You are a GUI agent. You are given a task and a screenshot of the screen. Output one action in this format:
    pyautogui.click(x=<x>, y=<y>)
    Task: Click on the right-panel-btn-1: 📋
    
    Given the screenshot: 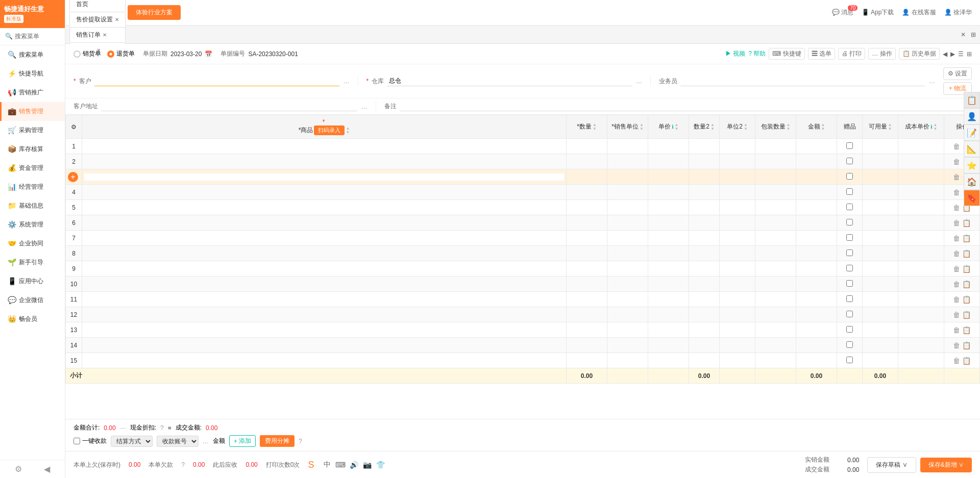 What is the action you would take?
    pyautogui.click(x=972, y=100)
    